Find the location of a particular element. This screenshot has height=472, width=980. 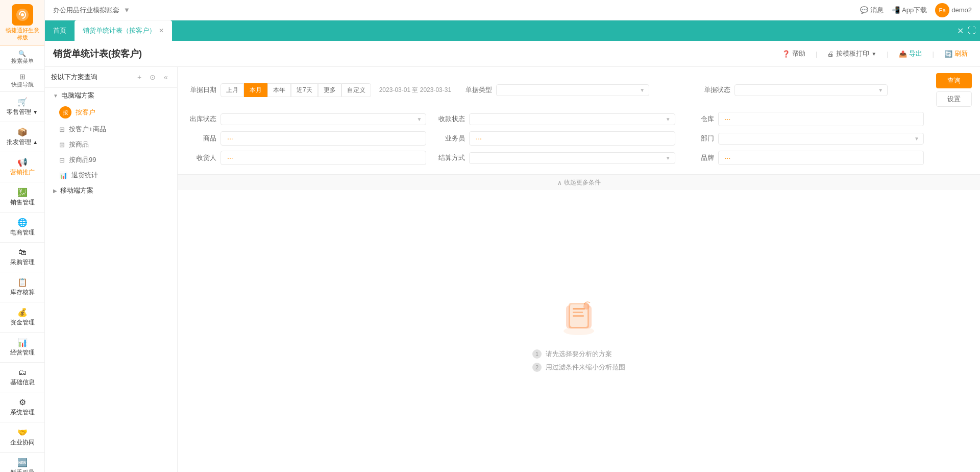

print-btn: 🖨 按模板打印 ▼ is located at coordinates (852, 54).